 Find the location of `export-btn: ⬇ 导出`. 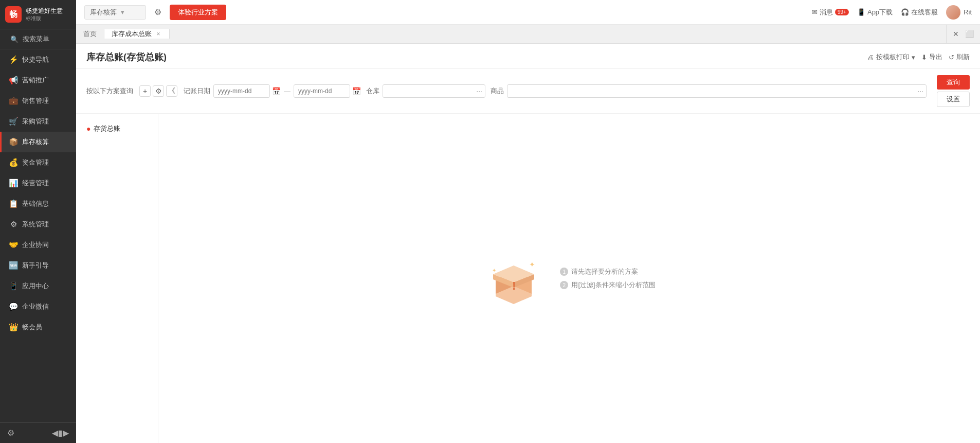

export-btn: ⬇ 导出 is located at coordinates (932, 57).